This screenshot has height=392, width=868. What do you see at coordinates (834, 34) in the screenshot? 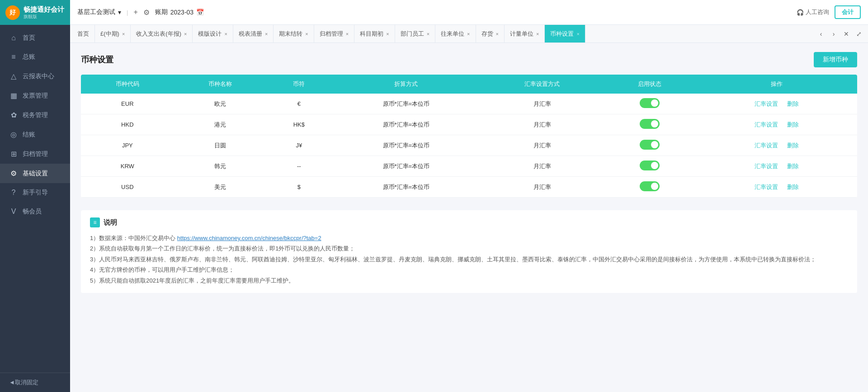
I see `tab-next-button: ›` at bounding box center [834, 34].